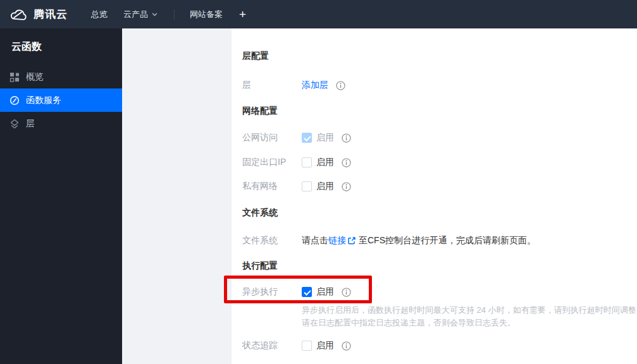 The width and height of the screenshot is (637, 364). Describe the element at coordinates (440, 265) in the screenshot. I see `section-title-exec-config: 执行配置` at that location.